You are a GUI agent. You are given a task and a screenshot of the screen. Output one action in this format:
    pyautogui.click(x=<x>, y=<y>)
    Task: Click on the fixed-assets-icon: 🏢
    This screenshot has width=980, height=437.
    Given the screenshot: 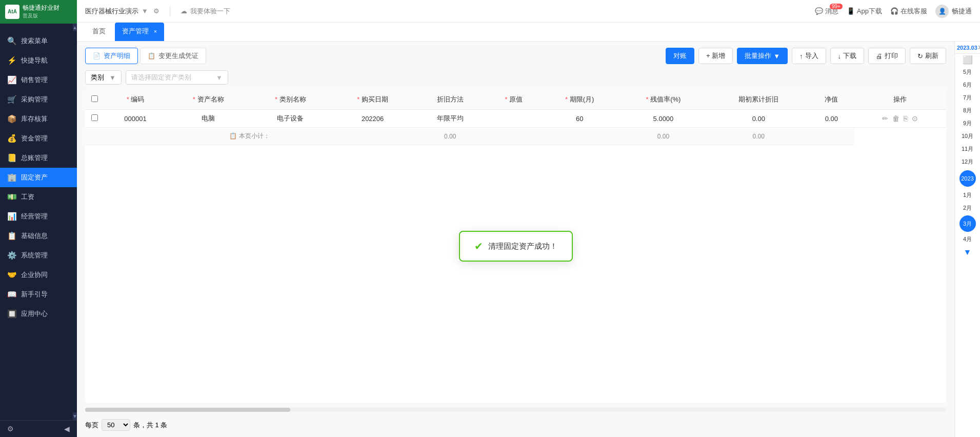 What is the action you would take?
    pyautogui.click(x=12, y=177)
    